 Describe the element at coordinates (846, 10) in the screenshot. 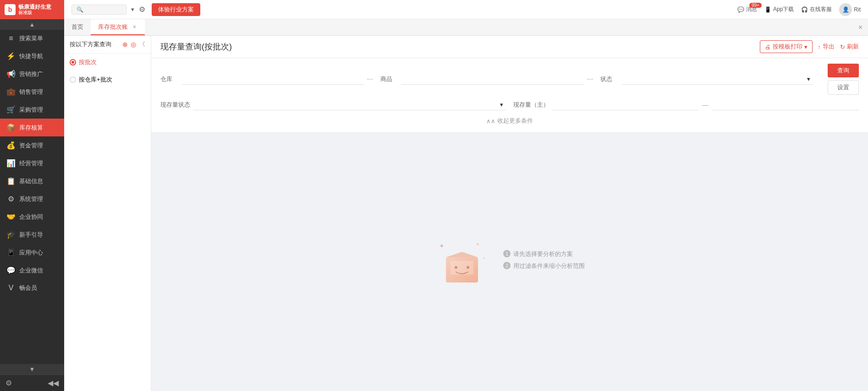

I see `avatar: 👤` at that location.